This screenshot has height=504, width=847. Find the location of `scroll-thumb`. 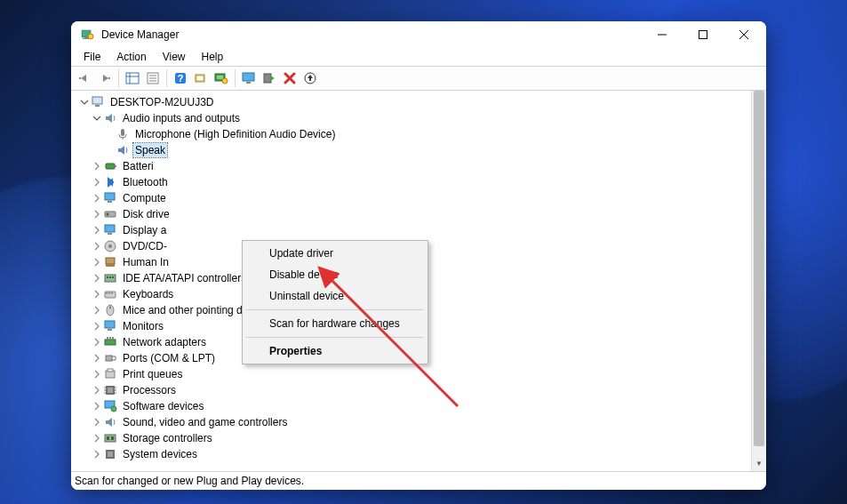

scroll-thumb is located at coordinates (759, 268).